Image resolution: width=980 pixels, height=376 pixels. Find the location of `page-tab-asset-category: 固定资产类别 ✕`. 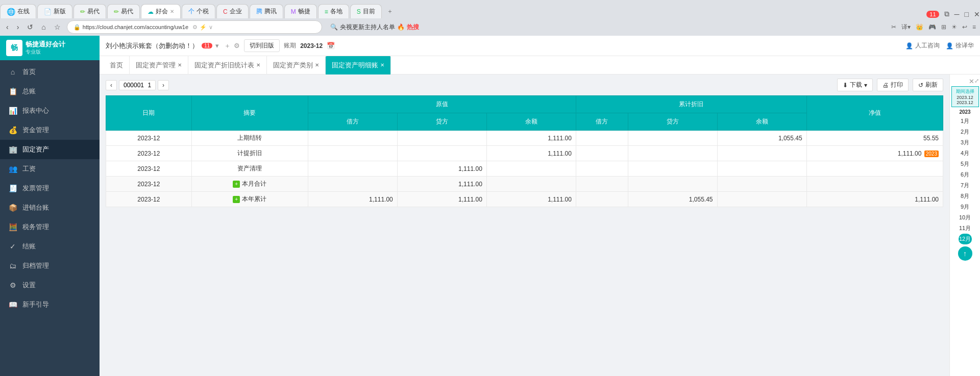

page-tab-asset-category: 固定资产类别 ✕ is located at coordinates (296, 65).